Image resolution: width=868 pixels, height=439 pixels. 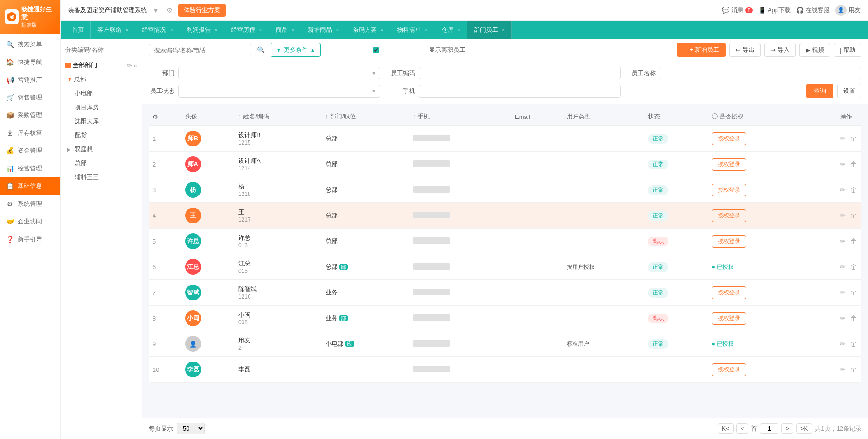 What do you see at coordinates (745, 50) in the screenshot?
I see `export-btn: ↩ 导出` at bounding box center [745, 50].